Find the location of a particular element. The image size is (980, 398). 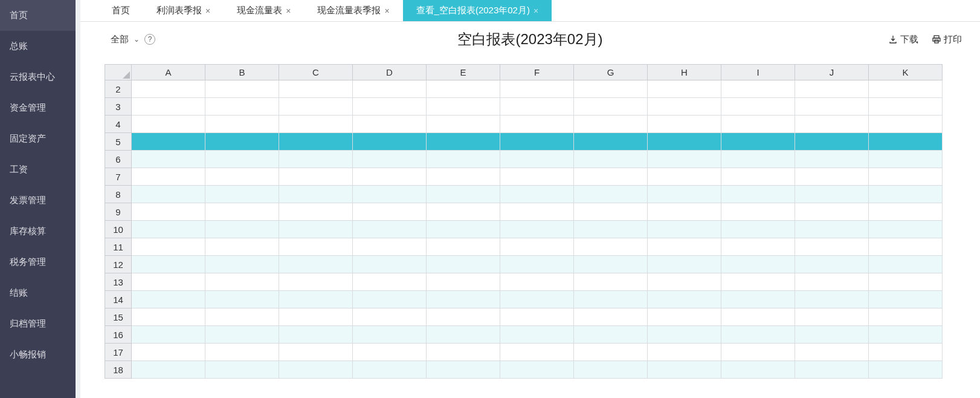

cell-H2 is located at coordinates (685, 90).